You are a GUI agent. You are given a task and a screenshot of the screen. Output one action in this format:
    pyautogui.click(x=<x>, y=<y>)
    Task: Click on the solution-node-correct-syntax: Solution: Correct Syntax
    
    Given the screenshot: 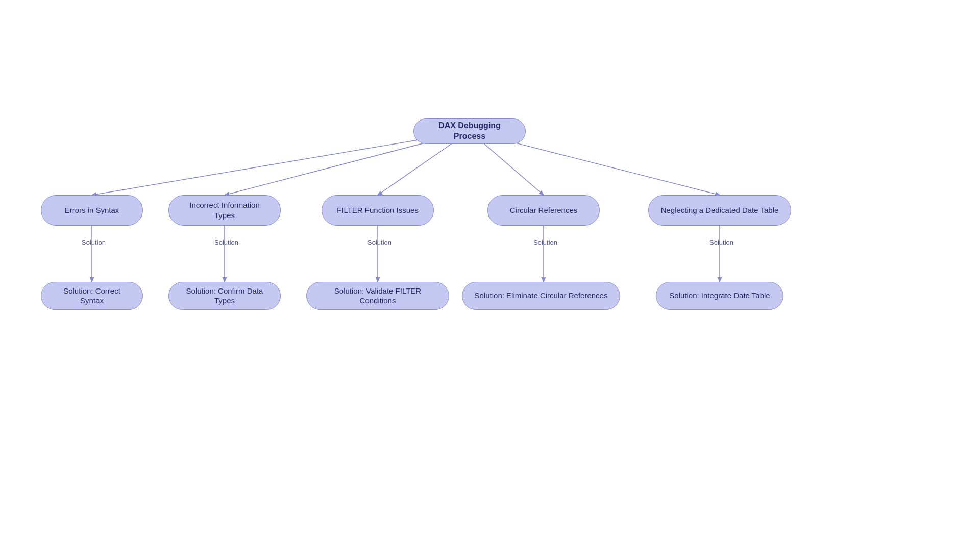 What is the action you would take?
    pyautogui.click(x=92, y=296)
    